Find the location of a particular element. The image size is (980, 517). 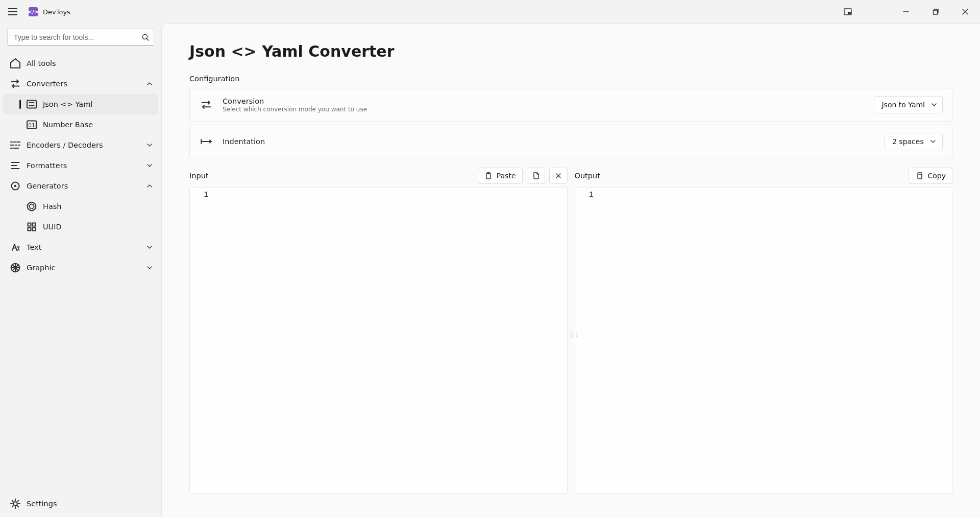

sidebar-item-label: Hash is located at coordinates (98, 206).